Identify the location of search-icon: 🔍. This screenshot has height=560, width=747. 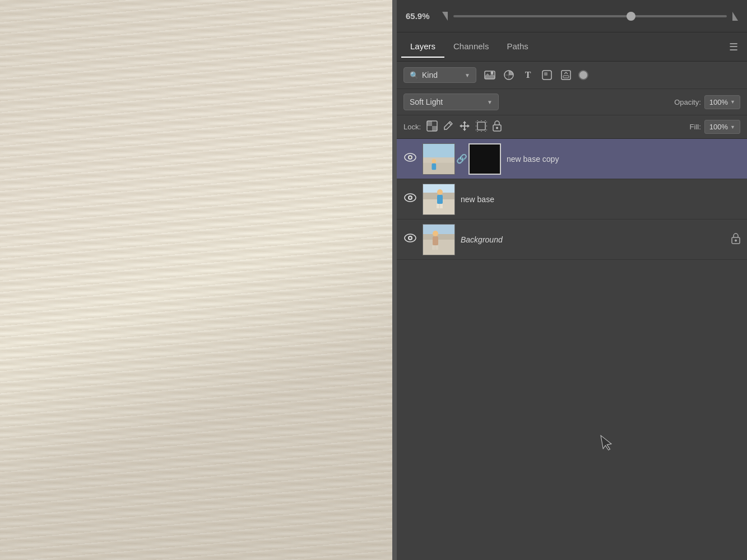
(414, 75).